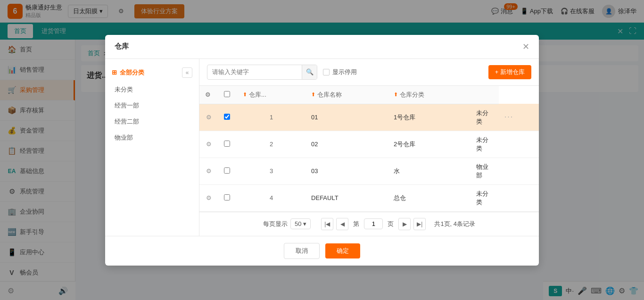 The width and height of the screenshot is (644, 300). I want to click on modal-header: 仓库 ✕, so click(322, 47).